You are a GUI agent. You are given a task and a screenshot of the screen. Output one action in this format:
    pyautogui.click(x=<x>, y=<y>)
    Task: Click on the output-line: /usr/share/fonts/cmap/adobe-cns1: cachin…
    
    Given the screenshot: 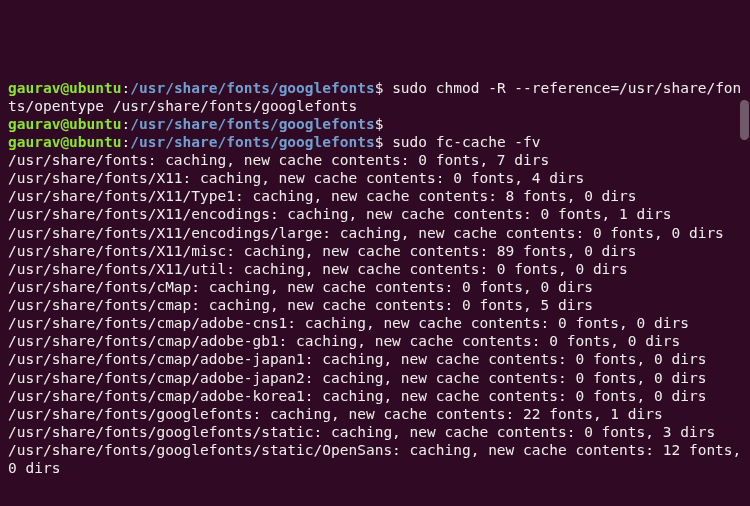 What is the action you would take?
    pyautogui.click(x=375, y=323)
    